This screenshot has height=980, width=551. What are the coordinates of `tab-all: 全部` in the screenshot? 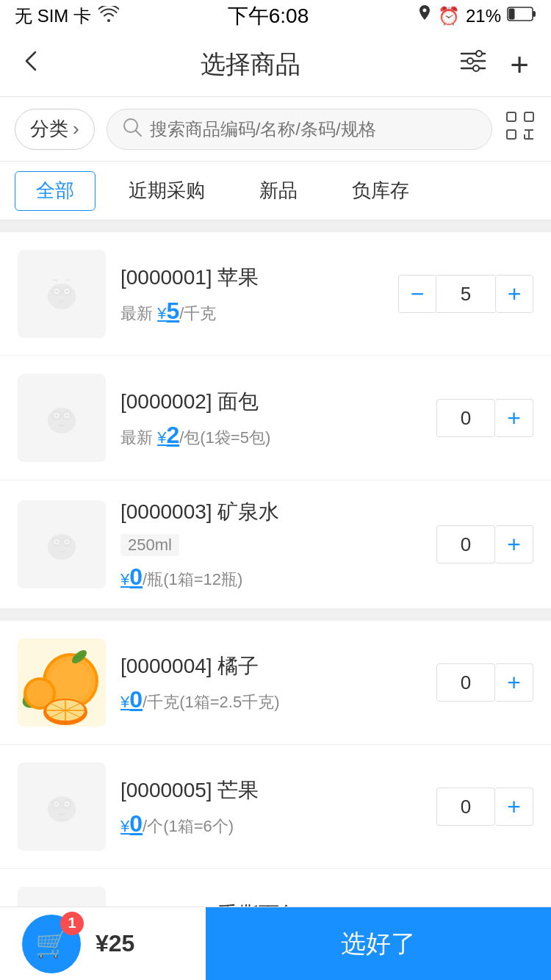 It's located at (55, 191).